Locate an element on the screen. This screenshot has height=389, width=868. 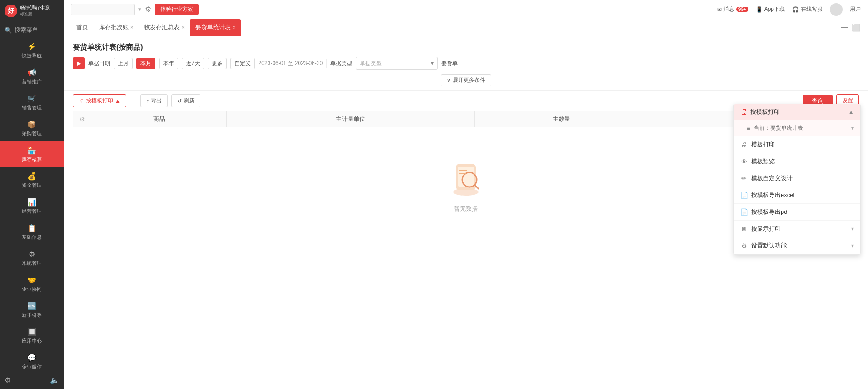
tab-receivable-close: × is located at coordinates (183, 27).